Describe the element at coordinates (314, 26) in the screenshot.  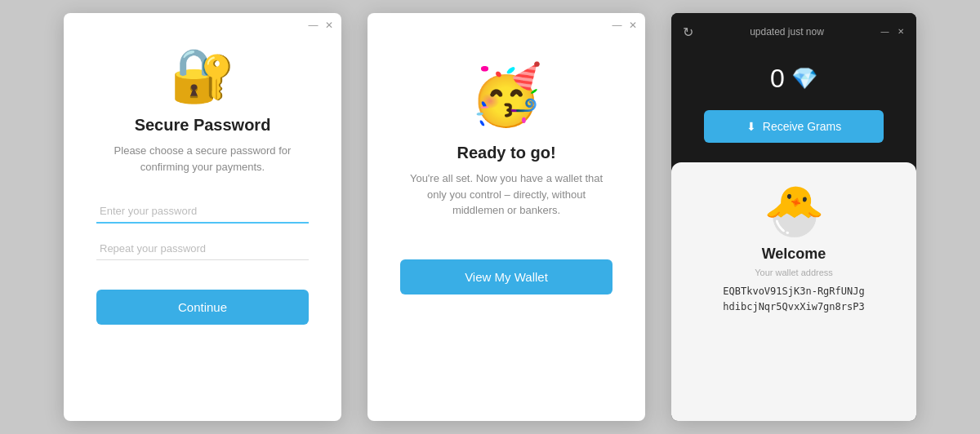
I see `minimize-button-1: —` at that location.